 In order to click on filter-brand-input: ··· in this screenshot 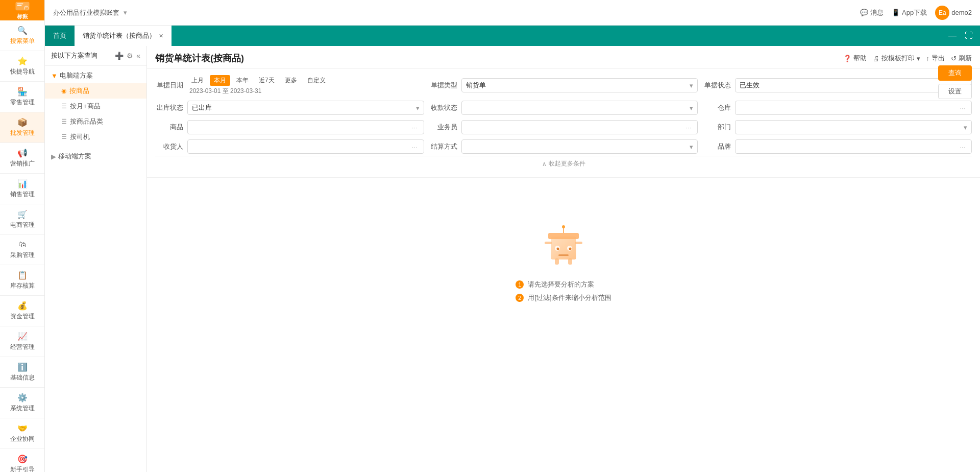, I will do `click(853, 147)`.